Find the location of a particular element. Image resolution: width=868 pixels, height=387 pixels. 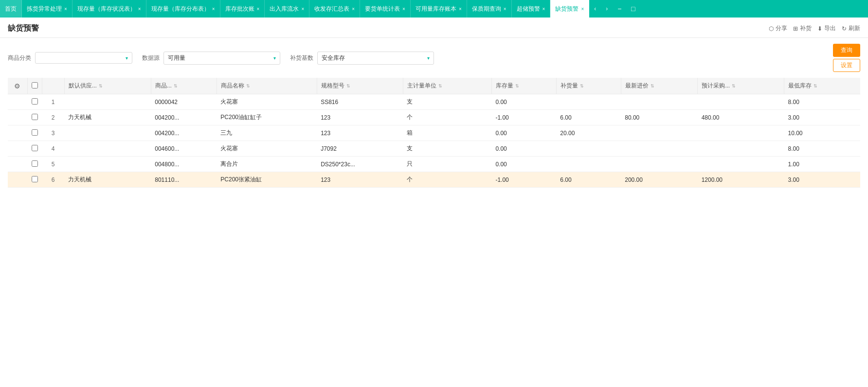

row-supplier is located at coordinates (108, 102).